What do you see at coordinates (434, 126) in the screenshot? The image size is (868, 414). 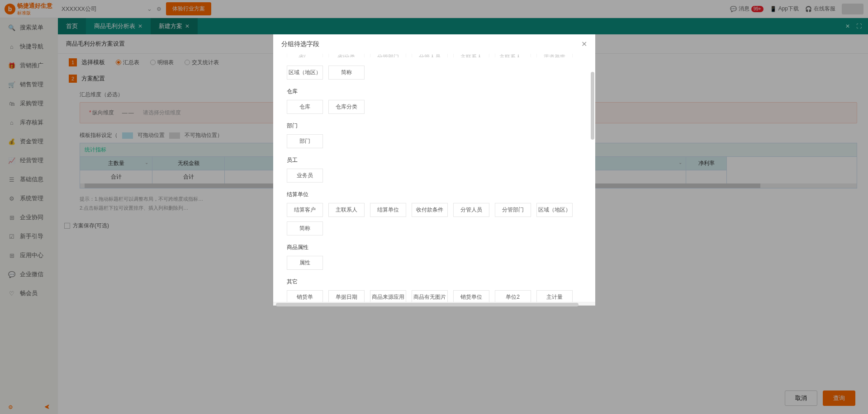 I see `group-dept-title: 部门` at bounding box center [434, 126].